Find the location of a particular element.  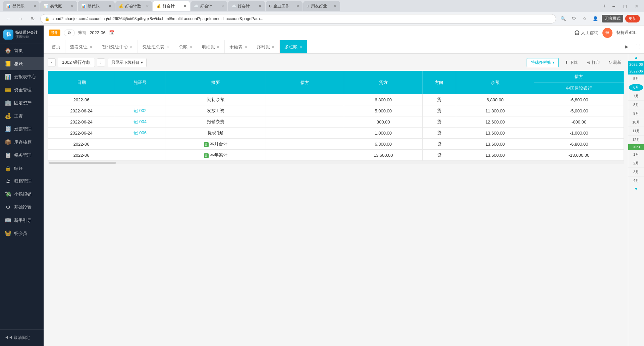

page-tab-close-2: ✕ is located at coordinates (131, 47).